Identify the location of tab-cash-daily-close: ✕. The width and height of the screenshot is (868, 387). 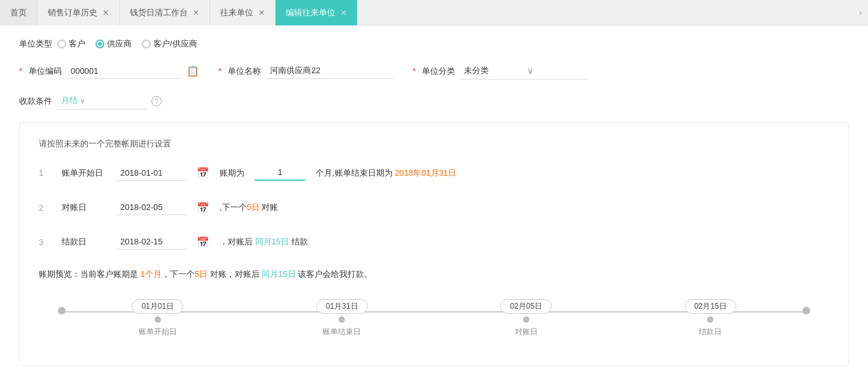
(196, 13).